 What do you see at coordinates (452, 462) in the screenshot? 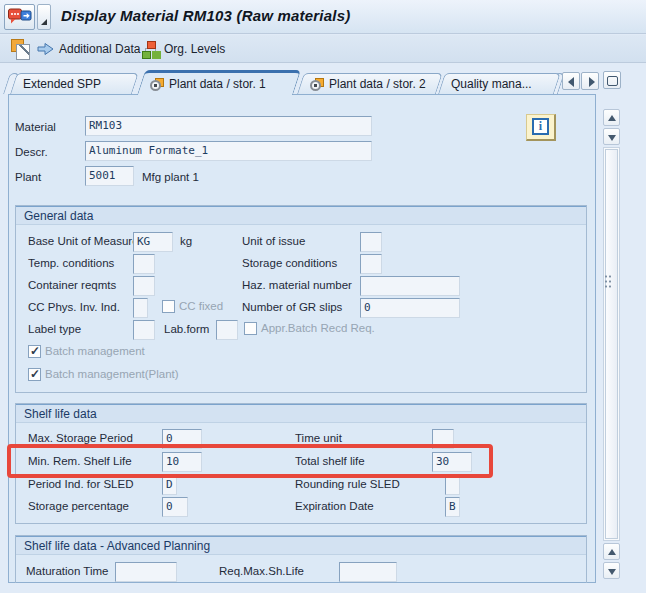
I see `total-shelf-life-value: 30` at bounding box center [452, 462].